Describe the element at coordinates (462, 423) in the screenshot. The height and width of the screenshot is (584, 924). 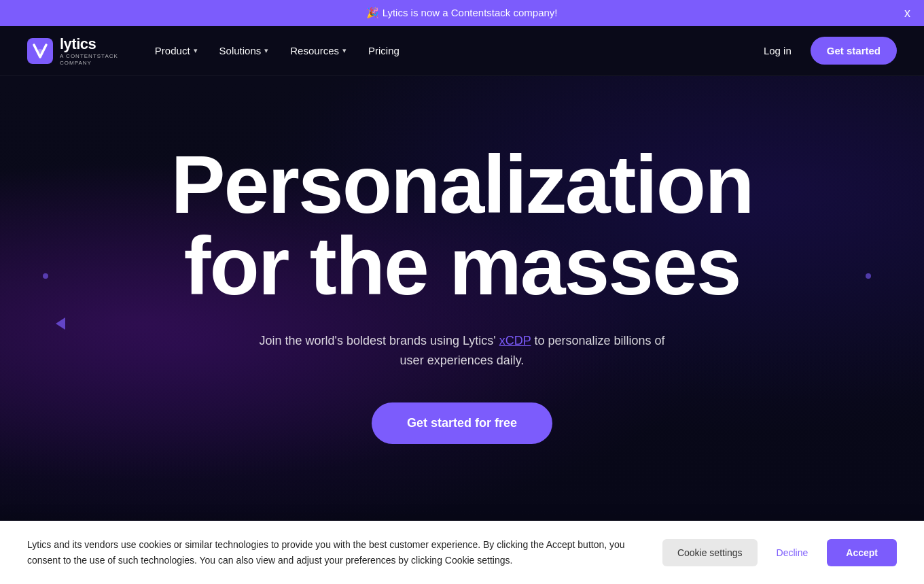
I see `hero-cta-area: Get started for free` at that location.